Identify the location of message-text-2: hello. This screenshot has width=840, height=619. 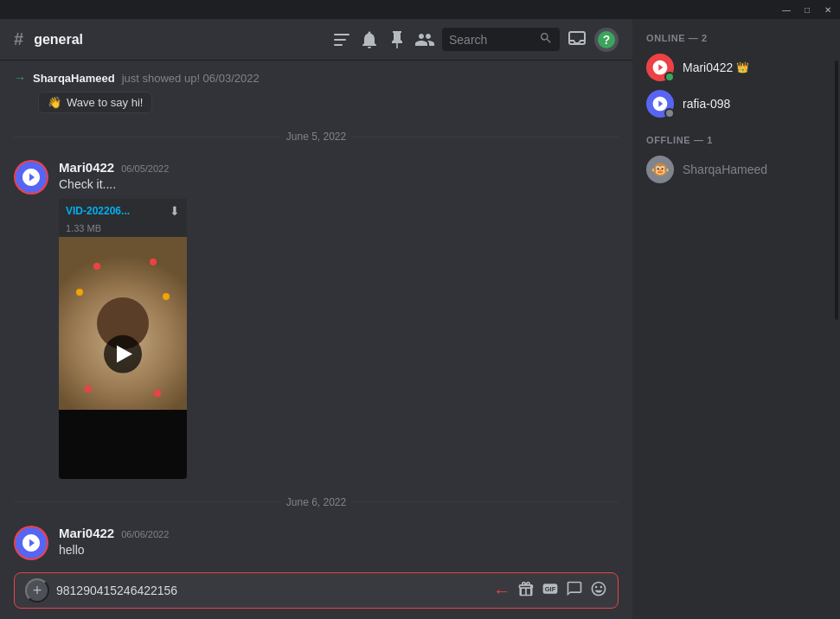
(339, 551).